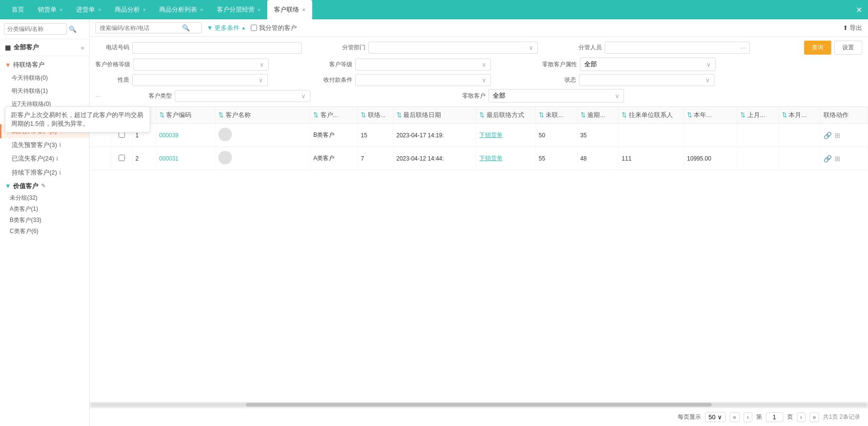 This screenshot has width=868, height=426. Describe the element at coordinates (506, 159) in the screenshot. I see `cell-method-r2: 下销货单` at that location.